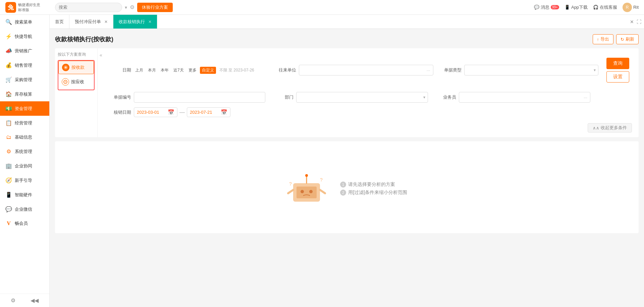  Describe the element at coordinates (627, 39) in the screenshot. I see `refresh-button: ↻ 刷新` at that location.